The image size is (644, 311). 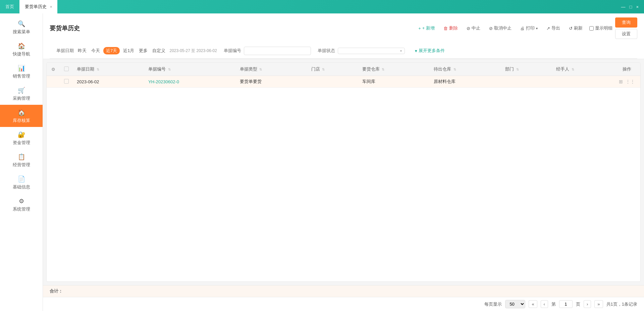 I want to click on print-dropdown-icon: ▾, so click(x=537, y=28).